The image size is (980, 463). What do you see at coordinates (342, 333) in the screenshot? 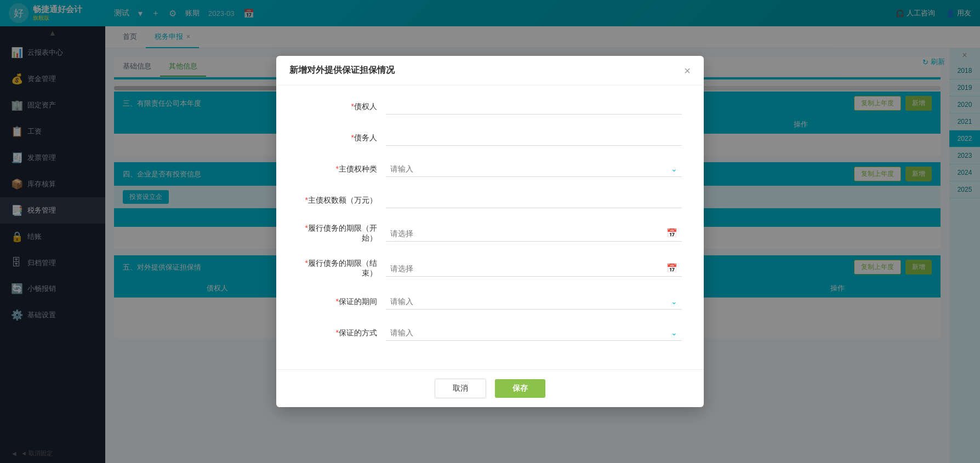
I see `form-label-guarantee-method: *保证的方式` at bounding box center [342, 333].